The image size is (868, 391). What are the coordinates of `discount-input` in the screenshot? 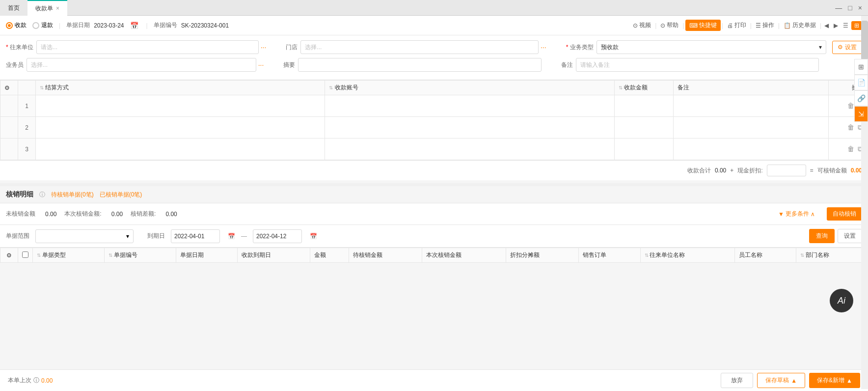 It's located at (787, 170).